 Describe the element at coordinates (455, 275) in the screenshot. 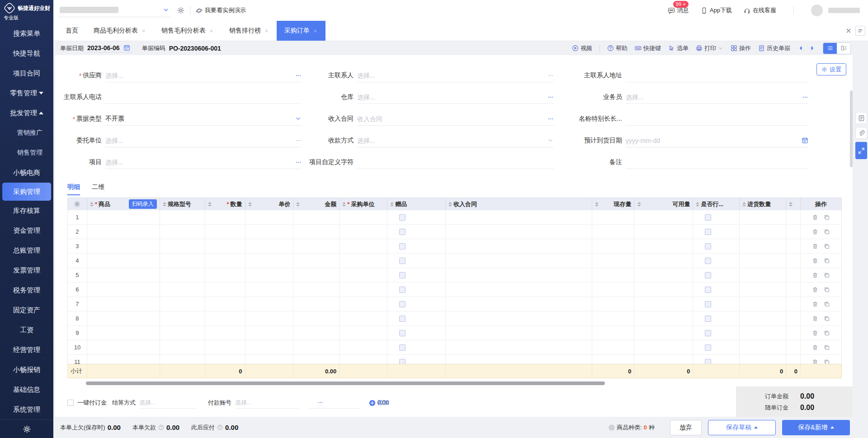

I see `grid-row-5: 5` at that location.